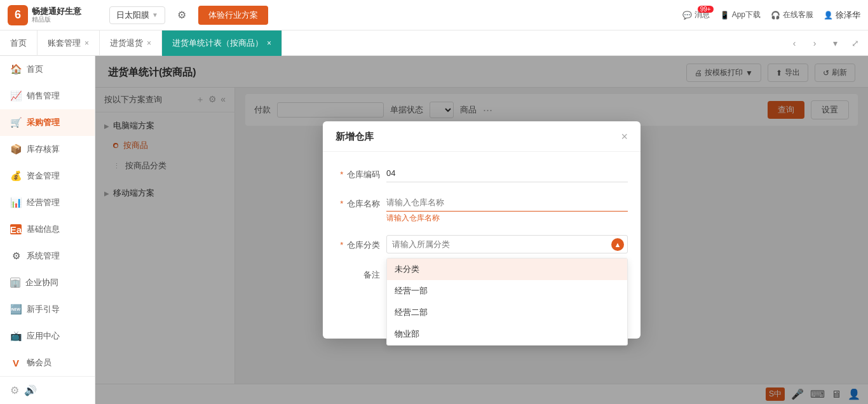 This screenshot has width=868, height=404. What do you see at coordinates (47, 390) in the screenshot?
I see `sidebar-bottom: ⚙ 🔊` at bounding box center [47, 390].